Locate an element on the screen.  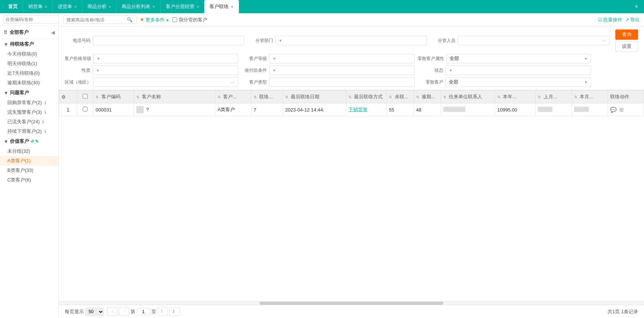
my-customers-checkbox is located at coordinates (175, 20).